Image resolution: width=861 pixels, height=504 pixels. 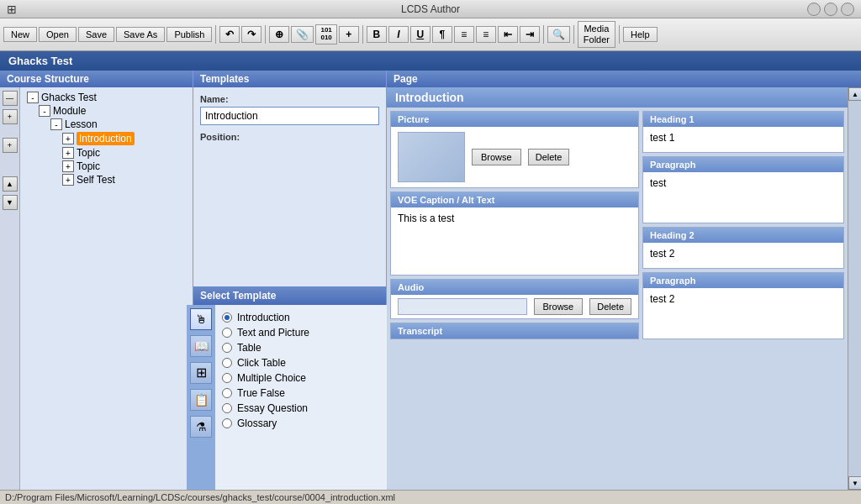 I want to click on paragraph1-section: Paragraph test, so click(x=743, y=190).